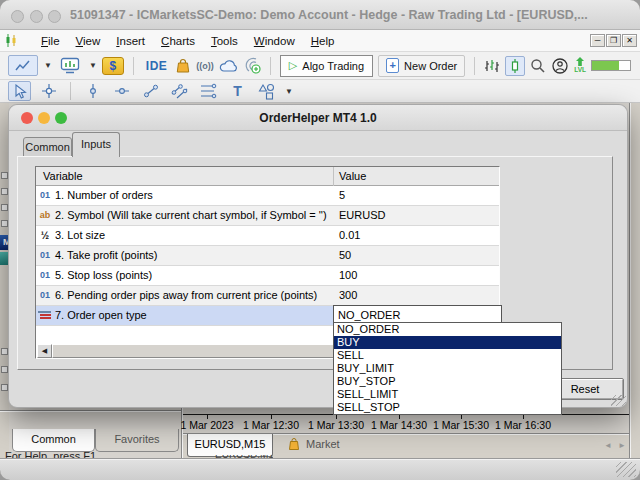 The width and height of the screenshot is (640, 480). Describe the element at coordinates (336, 425) in the screenshot. I see `time-axis-label: 1 Mar 13:30` at that location.